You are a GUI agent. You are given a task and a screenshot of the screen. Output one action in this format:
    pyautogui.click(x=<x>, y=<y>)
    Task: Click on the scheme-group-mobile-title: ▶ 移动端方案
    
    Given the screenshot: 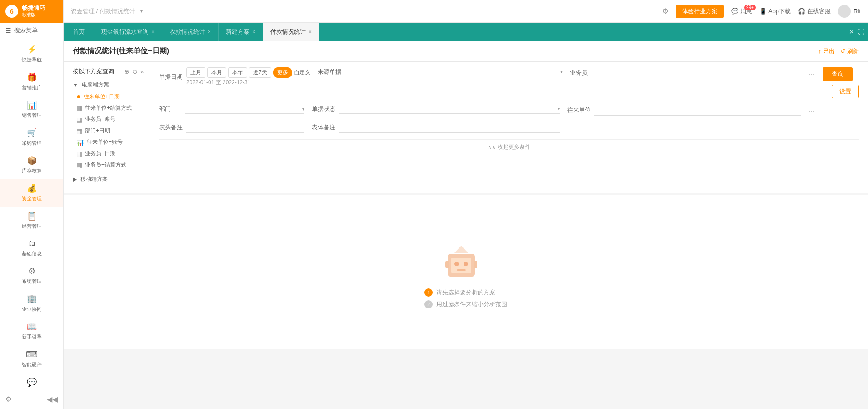 What is the action you would take?
    pyautogui.click(x=108, y=179)
    